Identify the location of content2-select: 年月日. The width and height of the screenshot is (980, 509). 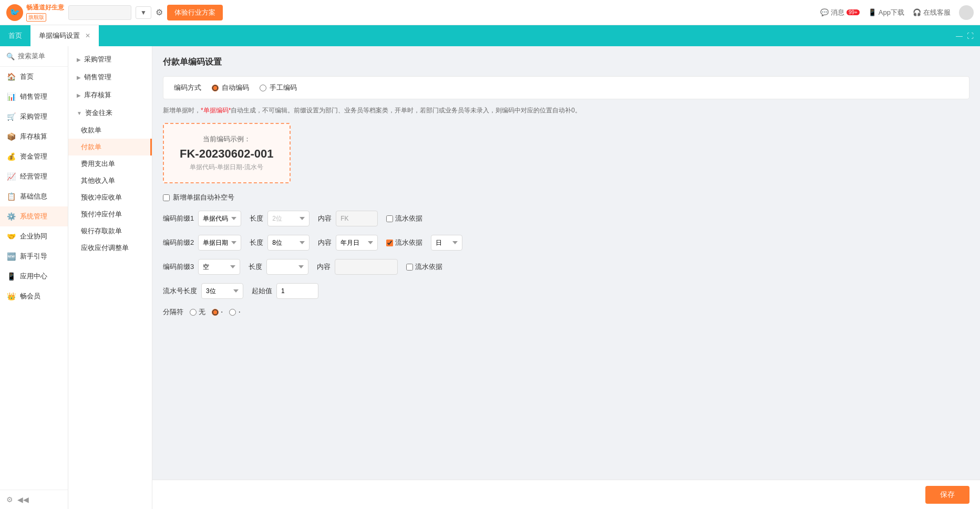
(357, 243).